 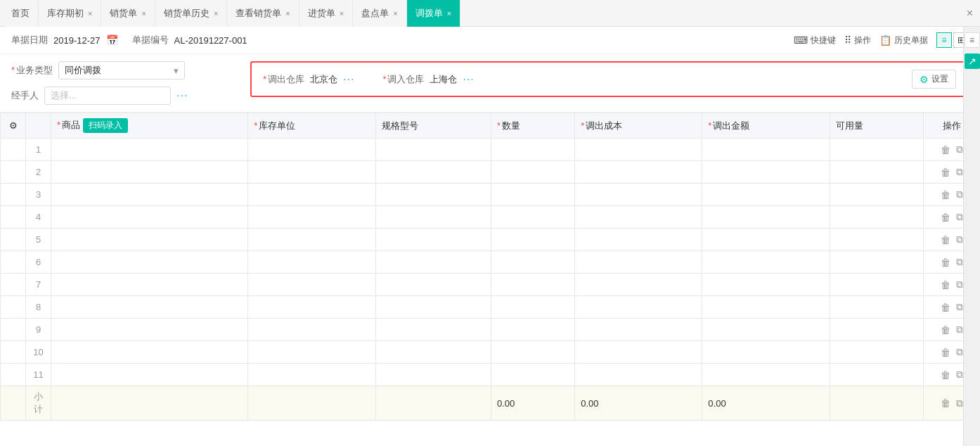 What do you see at coordinates (380, 13) in the screenshot?
I see `tab-inventory-count: 盘点单 ×` at bounding box center [380, 13].